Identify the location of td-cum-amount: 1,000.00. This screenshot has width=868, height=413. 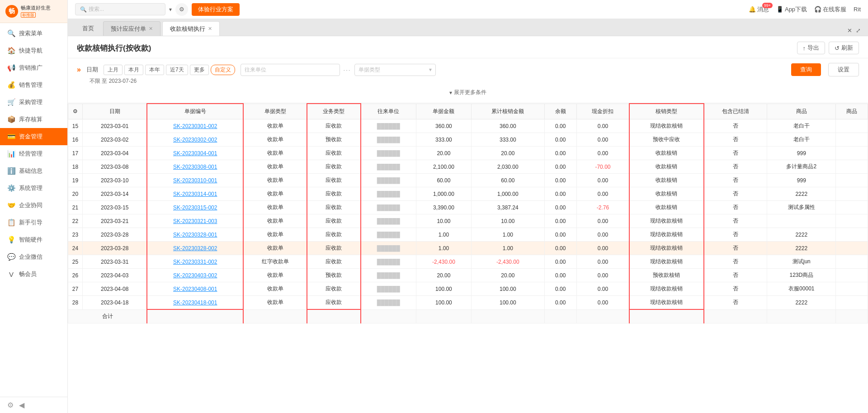
(508, 194).